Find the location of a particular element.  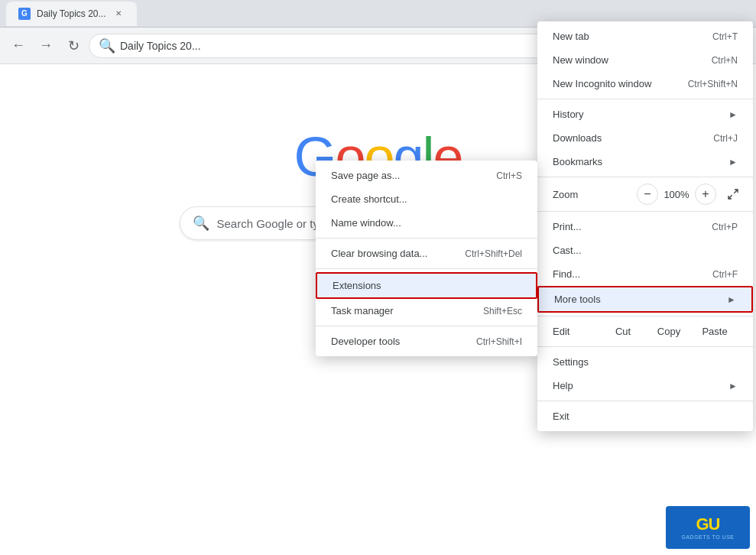

submenu-clear-browsing: Clear browsing data... Ctrl+Shift+Del is located at coordinates (427, 254).